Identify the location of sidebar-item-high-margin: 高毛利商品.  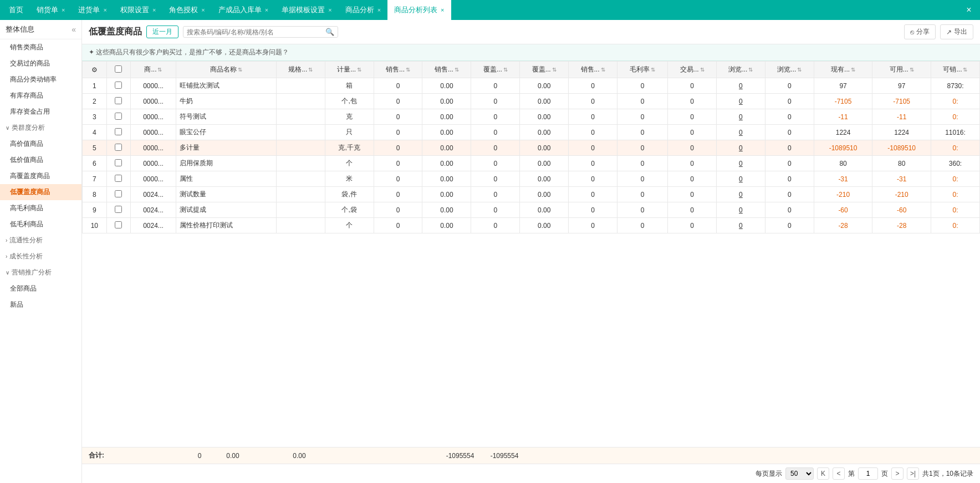
(41, 209).